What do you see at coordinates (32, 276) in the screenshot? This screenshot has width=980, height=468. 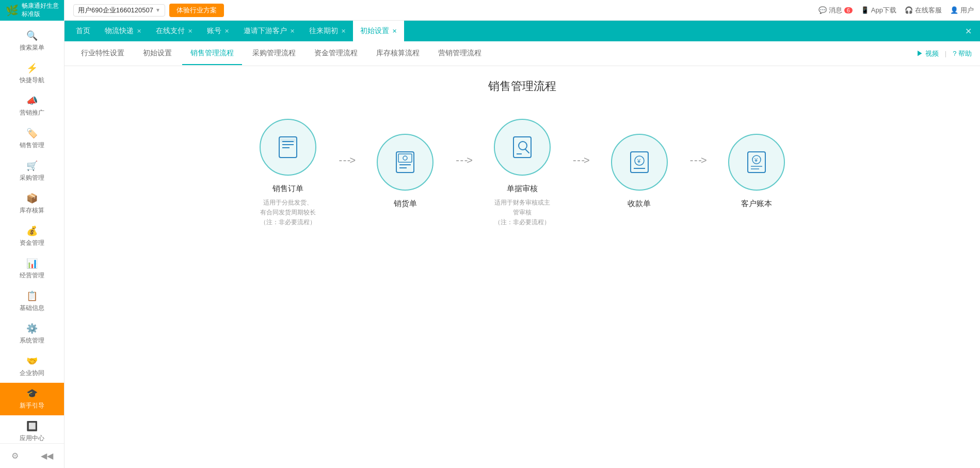 I see `sidebar-item-label: 经营管理` at bounding box center [32, 276].